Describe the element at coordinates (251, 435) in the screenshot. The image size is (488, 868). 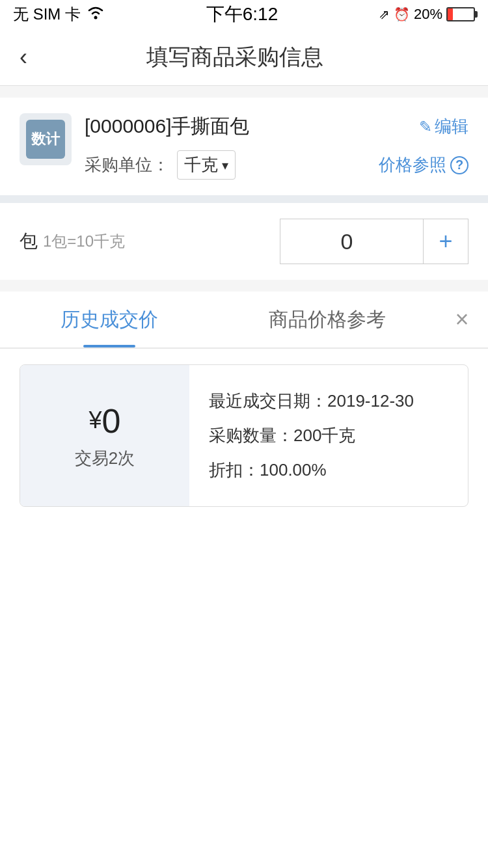
I see `quantity-label: 采购数量：` at that location.